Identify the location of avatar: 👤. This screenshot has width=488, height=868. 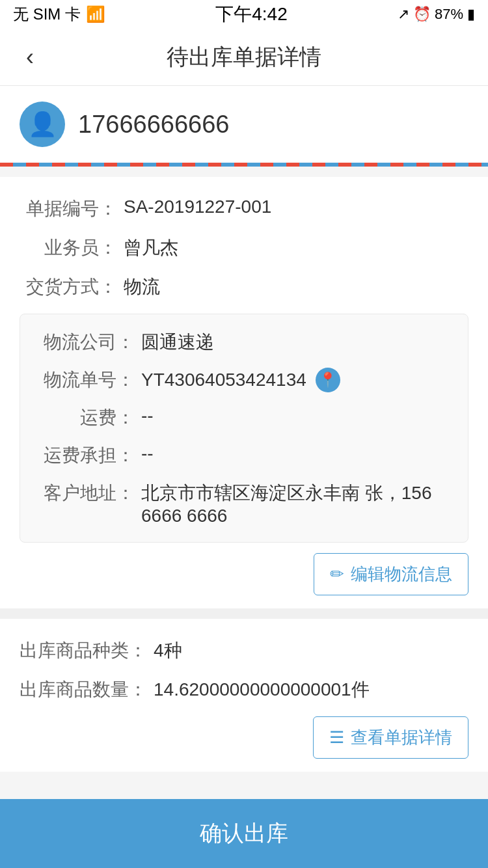
(42, 124).